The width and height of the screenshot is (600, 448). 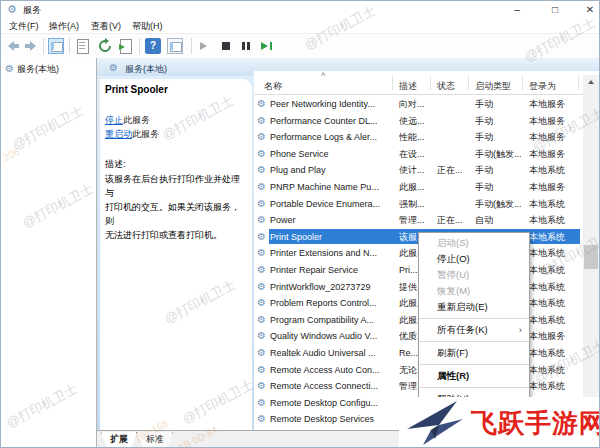 What do you see at coordinates (13, 46) in the screenshot?
I see `back-arrow-icon` at bounding box center [13, 46].